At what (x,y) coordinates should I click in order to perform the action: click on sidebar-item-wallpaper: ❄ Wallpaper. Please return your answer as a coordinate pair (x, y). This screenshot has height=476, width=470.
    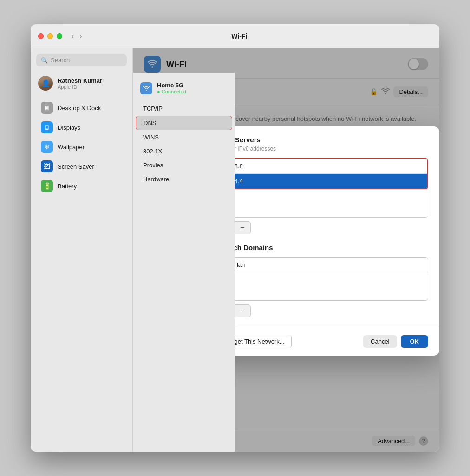
    Looking at the image, I should click on (82, 147).